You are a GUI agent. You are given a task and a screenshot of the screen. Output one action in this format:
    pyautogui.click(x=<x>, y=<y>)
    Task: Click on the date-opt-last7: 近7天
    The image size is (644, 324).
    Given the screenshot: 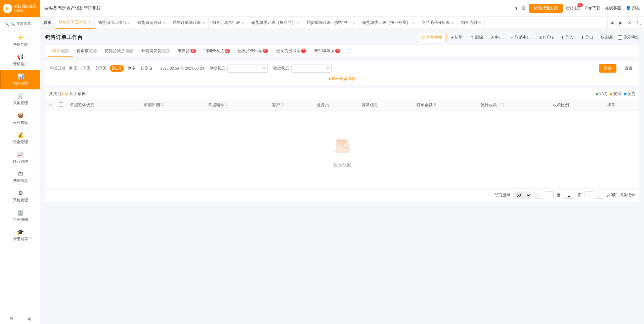 What is the action you would take?
    pyautogui.click(x=101, y=69)
    